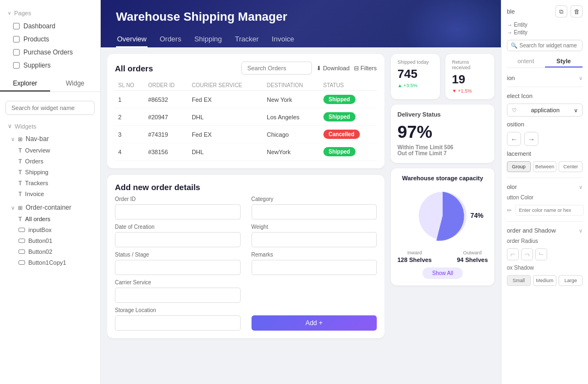 Image resolution: width=588 pixels, height=384 pixels. I want to click on tree-button02: Button02, so click(50, 252).